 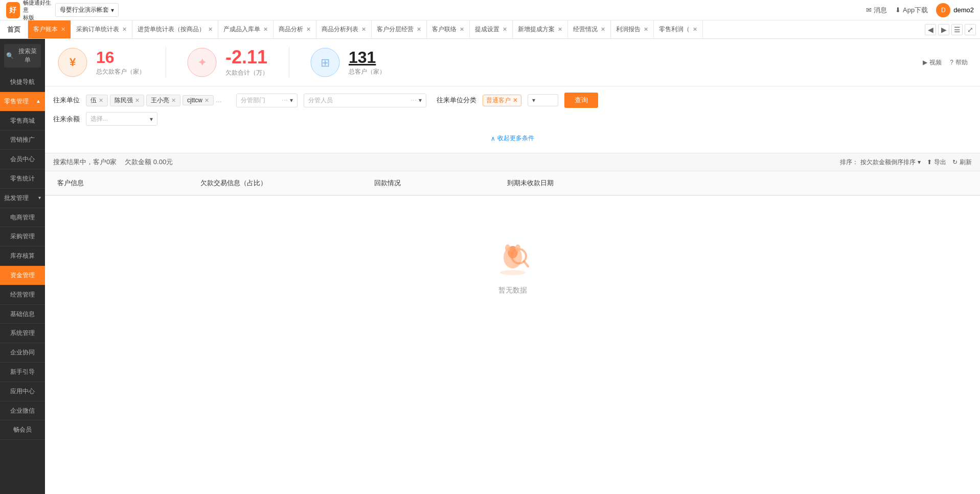 I want to click on sort-chevron: ▾, so click(x=919, y=162).